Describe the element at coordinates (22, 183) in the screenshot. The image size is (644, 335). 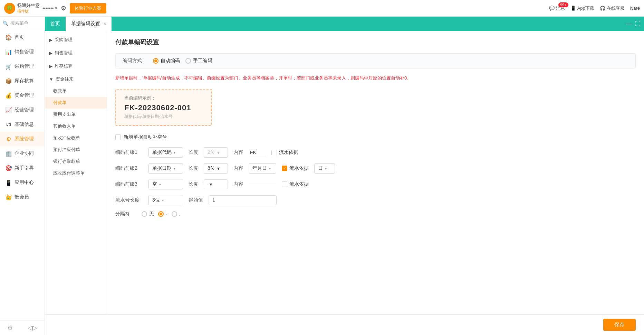
I see `sidebar-item-apps: 📱 应用中心` at that location.